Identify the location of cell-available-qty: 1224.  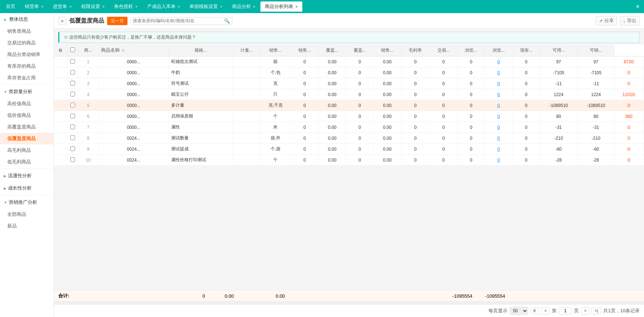
(596, 95).